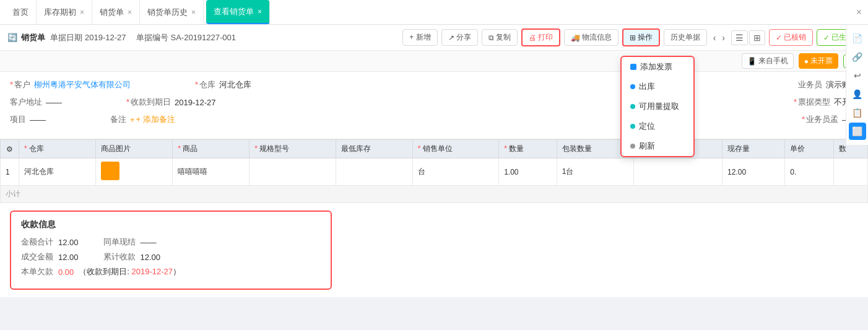  What do you see at coordinates (10, 172) in the screenshot?
I see `row-no: 1` at bounding box center [10, 172].